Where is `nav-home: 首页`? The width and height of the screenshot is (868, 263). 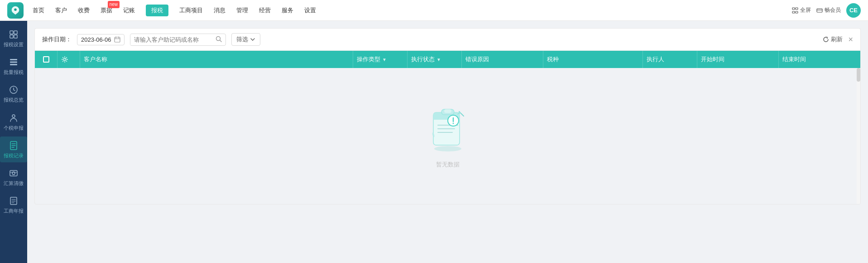
nav-home: 首页 is located at coordinates (38, 10).